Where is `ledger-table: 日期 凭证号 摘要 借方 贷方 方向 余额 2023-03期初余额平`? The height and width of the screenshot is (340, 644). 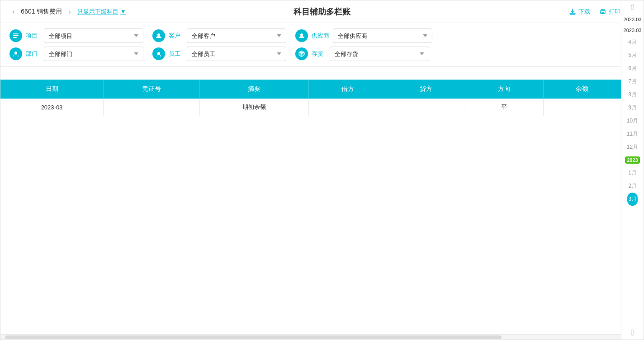
ledger-table: 日期 凭证号 摘要 借方 贷方 方向 余额 2023-03期初余额平 is located at coordinates (311, 98).